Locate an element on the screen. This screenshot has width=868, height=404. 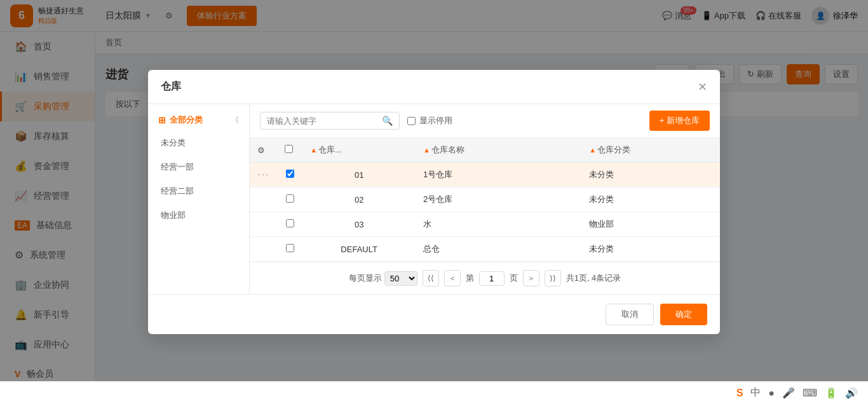
confirm-button: 确定 is located at coordinates (684, 314).